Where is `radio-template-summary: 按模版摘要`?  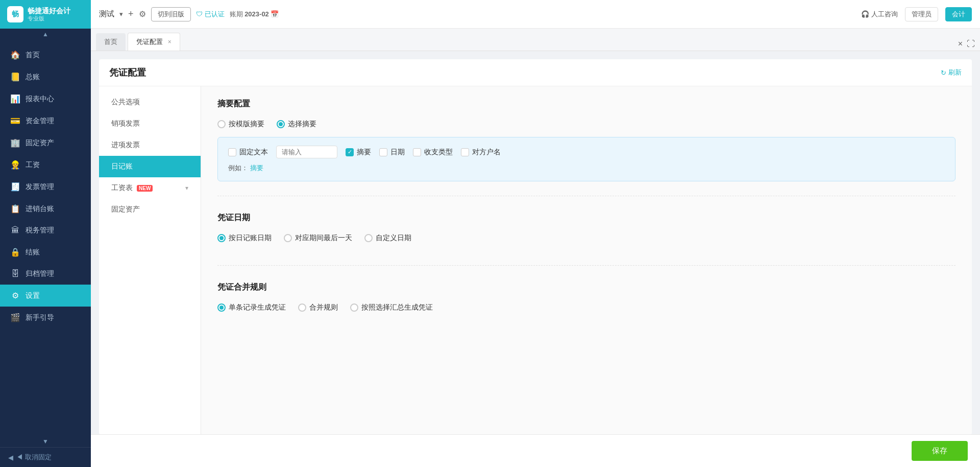 radio-template-summary: 按模版摘要 is located at coordinates (241, 124).